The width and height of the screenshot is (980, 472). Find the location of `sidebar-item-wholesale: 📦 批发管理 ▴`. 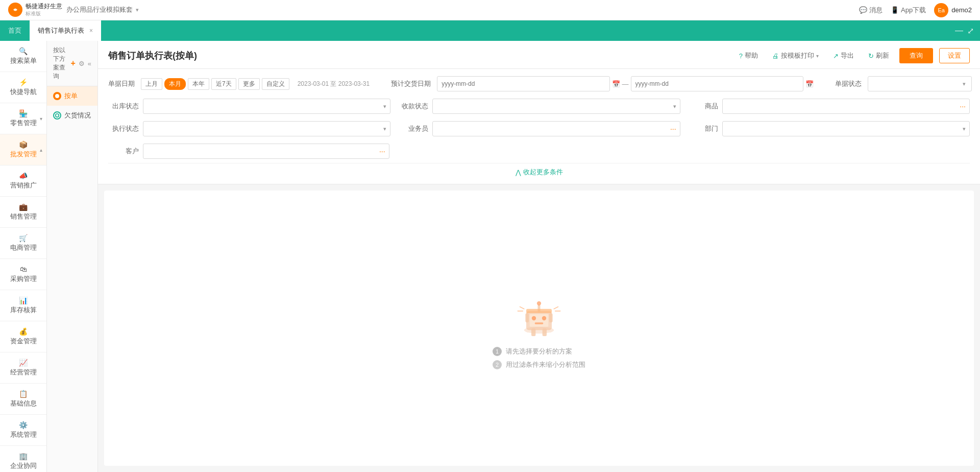

sidebar-item-wholesale: 📦 批发管理 ▴ is located at coordinates (23, 150).